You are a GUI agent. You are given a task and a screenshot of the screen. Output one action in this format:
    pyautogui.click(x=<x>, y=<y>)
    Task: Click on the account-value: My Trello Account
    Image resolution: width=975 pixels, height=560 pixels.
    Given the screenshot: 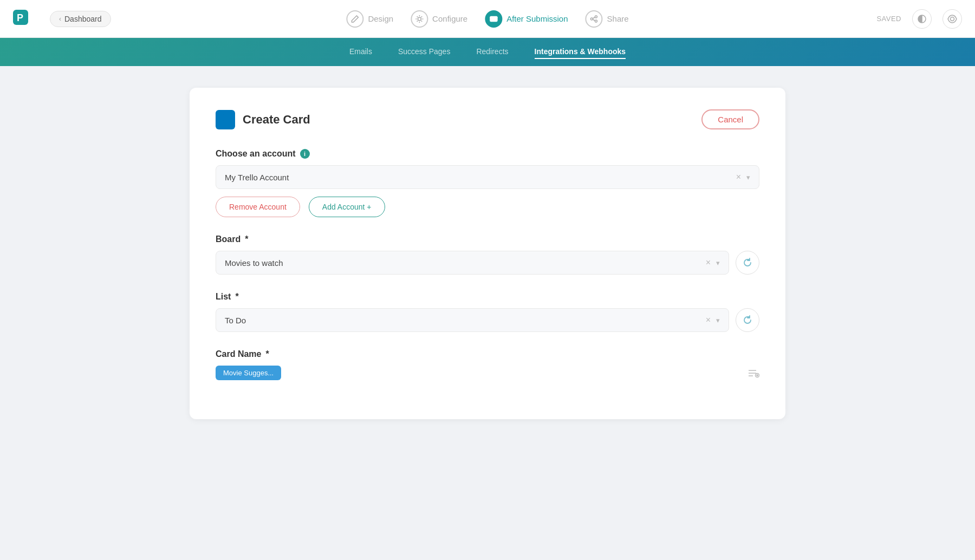 What is the action you would take?
    pyautogui.click(x=257, y=178)
    